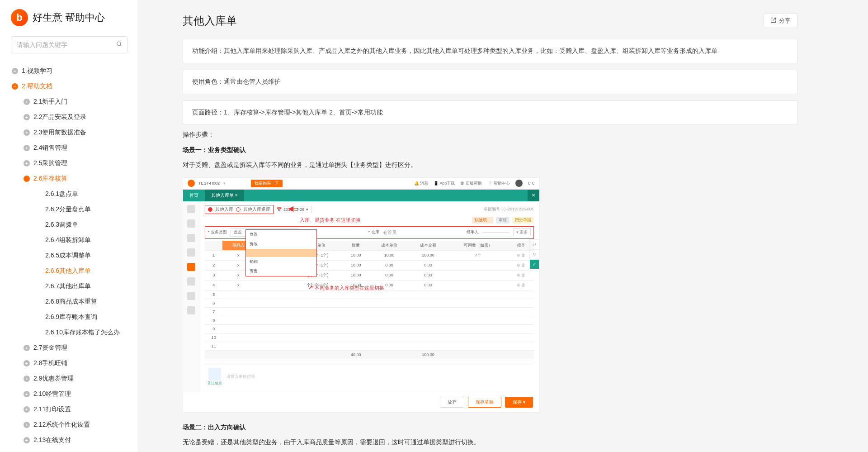  What do you see at coordinates (361, 195) in the screenshot?
I see `shot-tabbar: 首页 其他入库单 × ✕` at bounding box center [361, 195].